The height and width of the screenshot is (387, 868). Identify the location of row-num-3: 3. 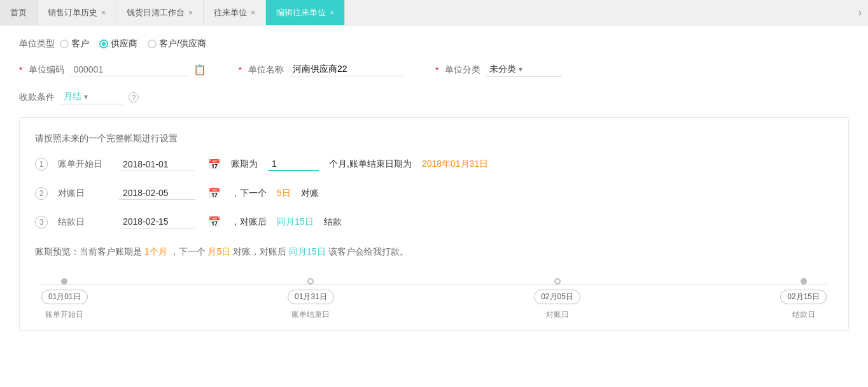
(41, 222).